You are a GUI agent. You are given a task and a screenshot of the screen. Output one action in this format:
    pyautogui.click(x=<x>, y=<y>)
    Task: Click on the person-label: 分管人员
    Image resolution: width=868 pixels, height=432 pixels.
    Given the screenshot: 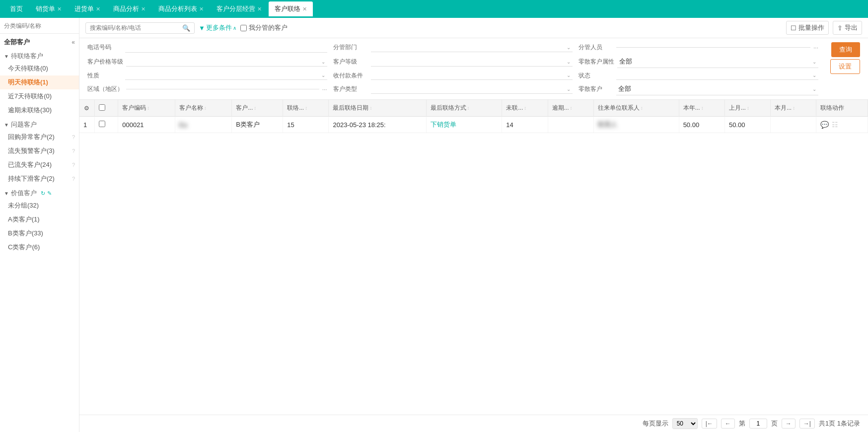 What is the action you would take?
    pyautogui.click(x=596, y=48)
    